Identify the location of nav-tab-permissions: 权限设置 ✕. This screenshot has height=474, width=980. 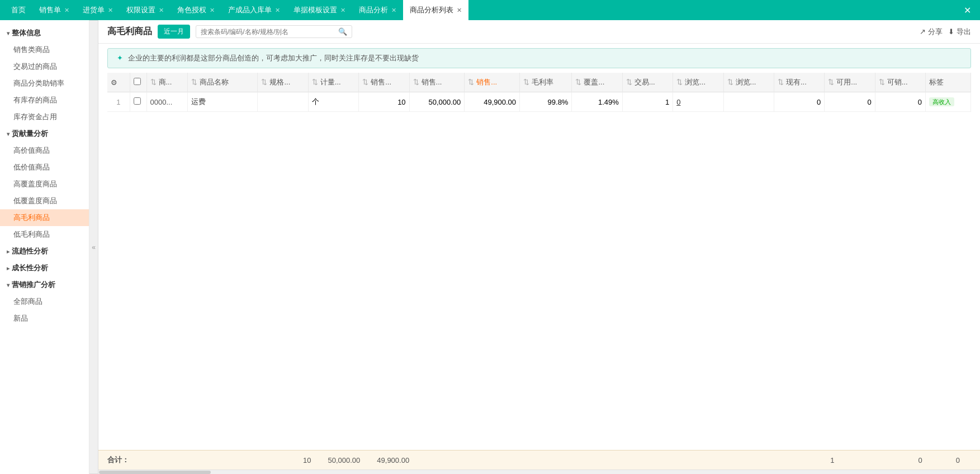
(145, 10).